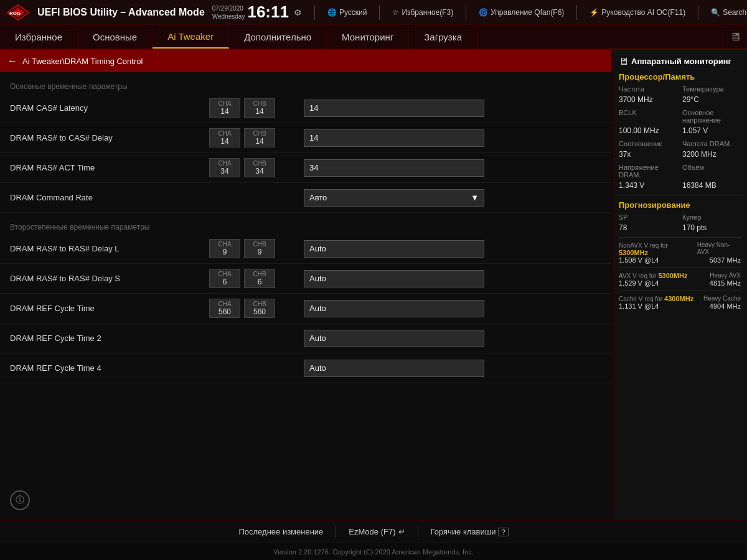 Image resolution: width=747 pixels, height=560 pixels. I want to click on topbar-aioc: ⚡ Руководство AI OC(F11), so click(637, 12).